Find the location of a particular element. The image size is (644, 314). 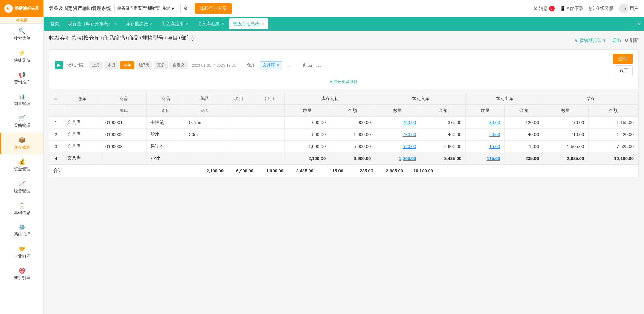

subtotal-in-qty: 1,000.00 is located at coordinates (408, 159).